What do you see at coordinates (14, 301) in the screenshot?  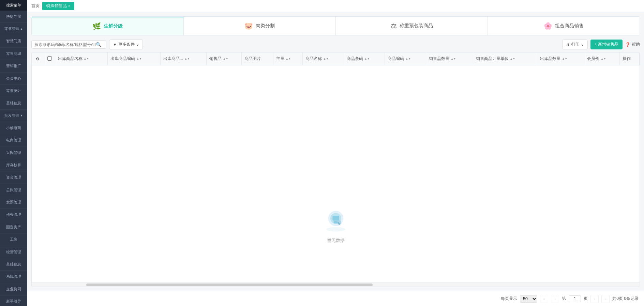 I see `sidebar-item-new-guide: 新手引导` at bounding box center [14, 301].